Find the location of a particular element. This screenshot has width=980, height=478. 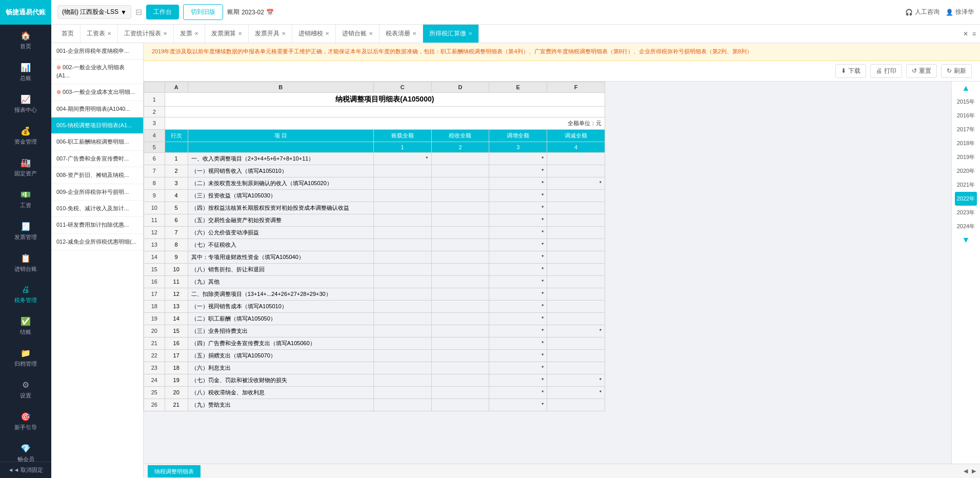

item-name-cell: 一、收入类调整项目（2+3+4+5+6+7+8+10+11） is located at coordinates (281, 158).